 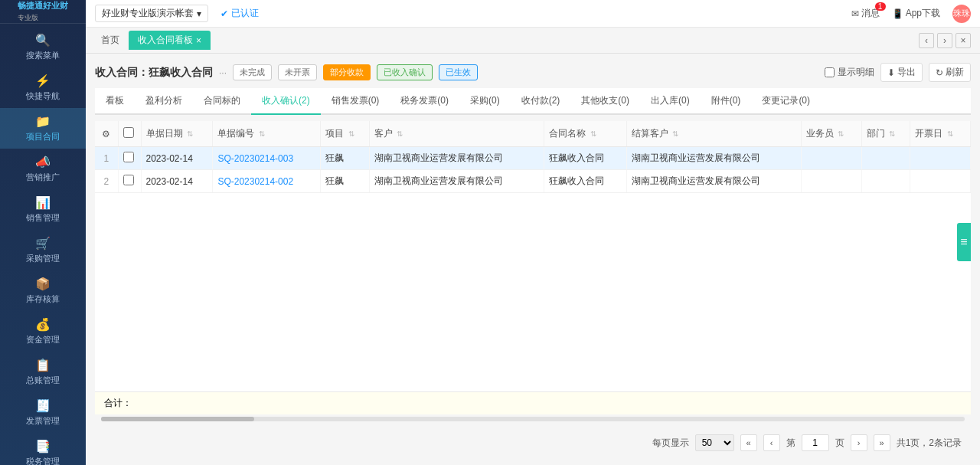 I want to click on status-confirmed: 已收入确认, so click(x=404, y=72).